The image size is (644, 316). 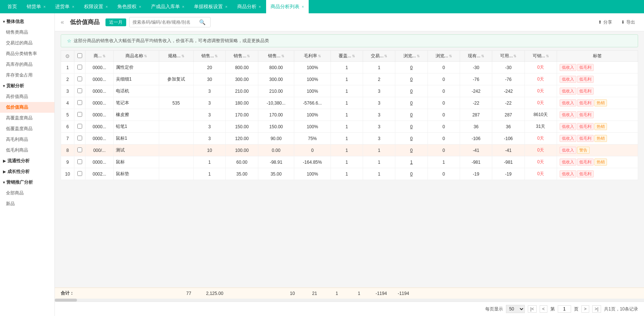 What do you see at coordinates (80, 55) in the screenshot?
I see `select-all-checkbox` at bounding box center [80, 55].